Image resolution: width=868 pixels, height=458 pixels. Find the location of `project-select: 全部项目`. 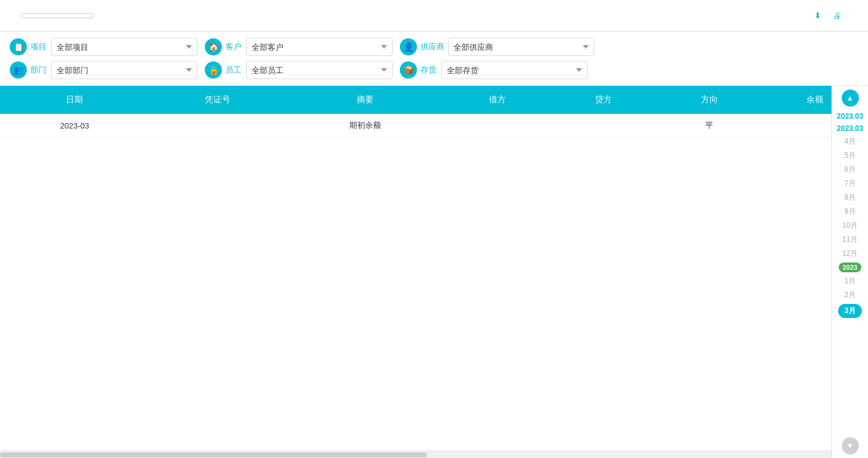

project-select: 全部项目 is located at coordinates (124, 47).